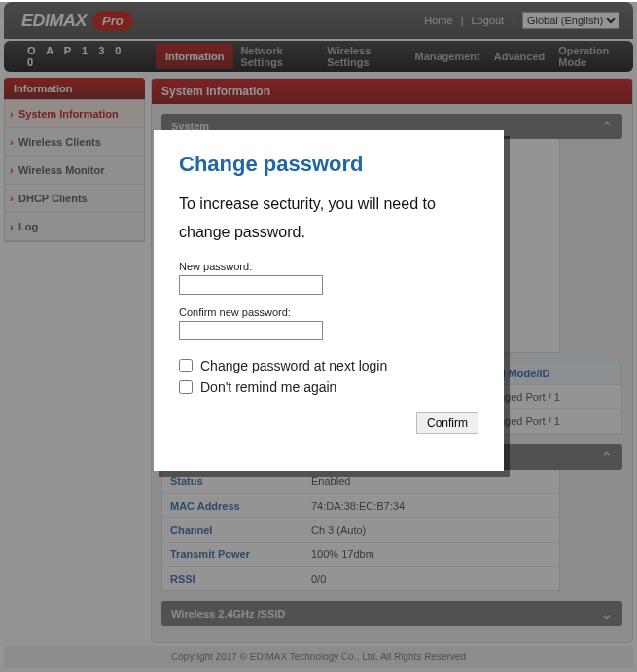 The height and width of the screenshot is (672, 637). What do you see at coordinates (329, 312) in the screenshot?
I see `confirm-password-label: Confirm new password:` at bounding box center [329, 312].